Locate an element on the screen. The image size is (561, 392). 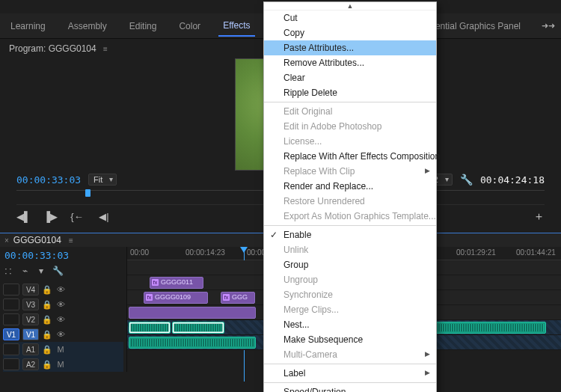
workspace-tab-color: Color is located at coordinates (190, 26).